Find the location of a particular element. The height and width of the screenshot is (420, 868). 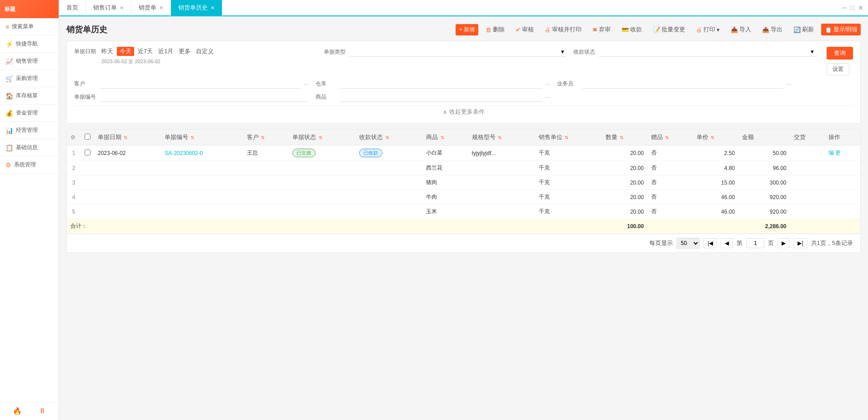

basic-info-icon: 📋 is located at coordinates (9, 148).